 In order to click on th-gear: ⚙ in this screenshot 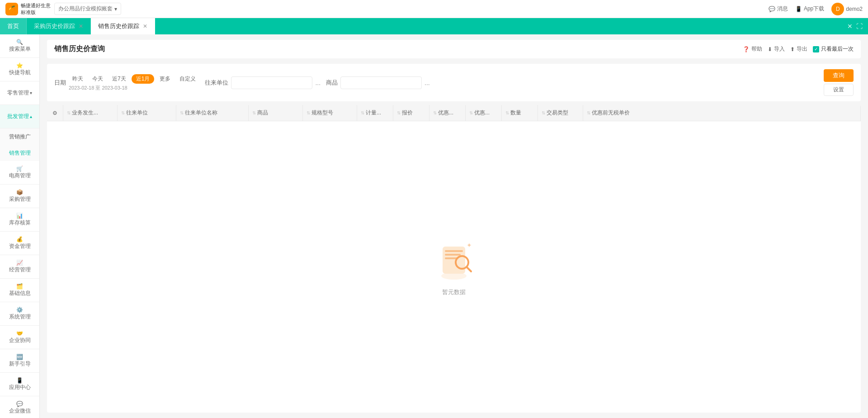, I will do `click(55, 113)`.